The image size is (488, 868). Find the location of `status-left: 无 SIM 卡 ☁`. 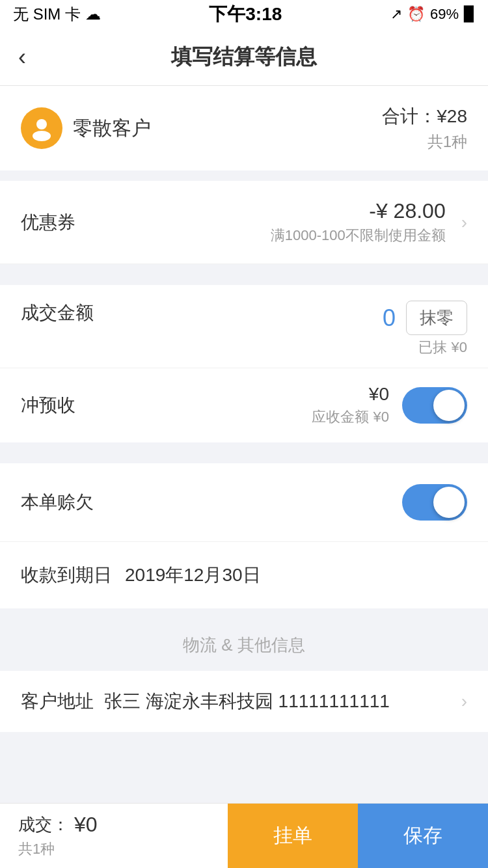

status-left: 无 SIM 卡 ☁ is located at coordinates (57, 14).